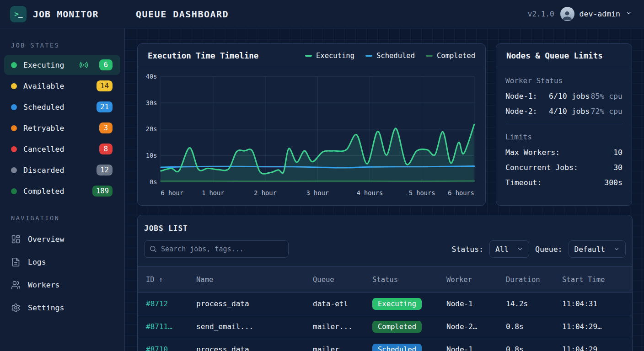  Describe the element at coordinates (385, 304) in the screenshot. I see `table-row: #8712 process_data data-etl Executing No…` at that location.